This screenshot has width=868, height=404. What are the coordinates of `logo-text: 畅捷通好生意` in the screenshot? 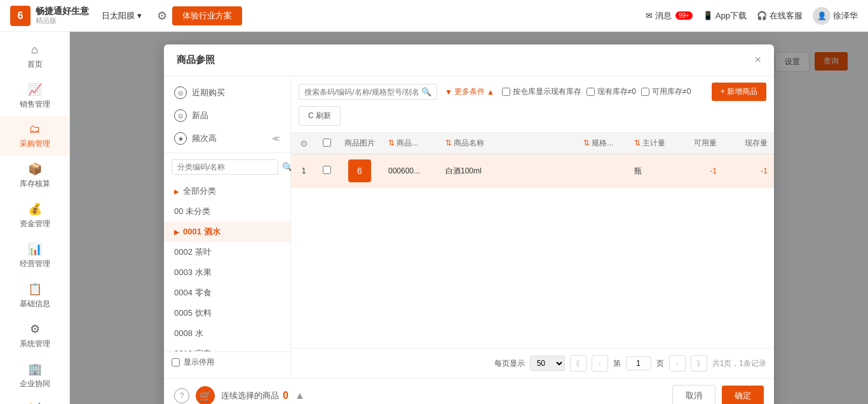 It's located at (62, 11).